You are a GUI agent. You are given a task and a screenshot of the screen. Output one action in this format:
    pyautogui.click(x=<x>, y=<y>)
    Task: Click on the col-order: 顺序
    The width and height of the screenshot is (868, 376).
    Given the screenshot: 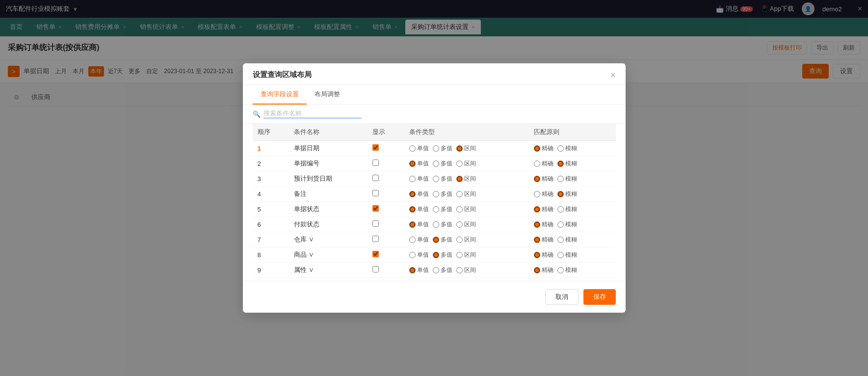 What is the action you would take?
    pyautogui.click(x=271, y=133)
    